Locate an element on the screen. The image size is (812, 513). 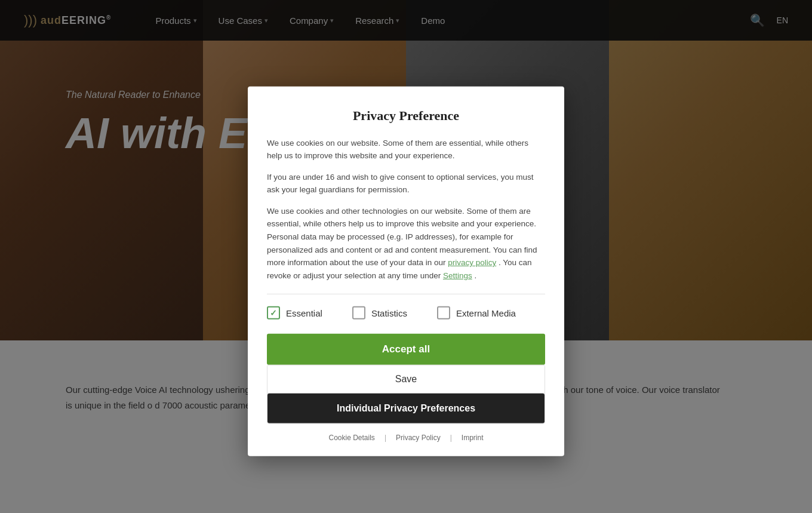
imprint-link: Imprint is located at coordinates (473, 438).